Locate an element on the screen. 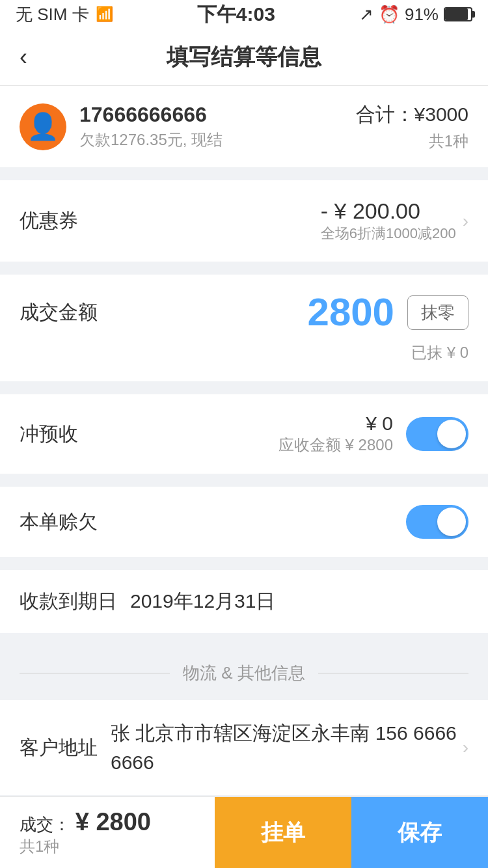 The width and height of the screenshot is (488, 868). customer-left: 👤 17666666666 欠款1276.35元, 现结 is located at coordinates (121, 126).